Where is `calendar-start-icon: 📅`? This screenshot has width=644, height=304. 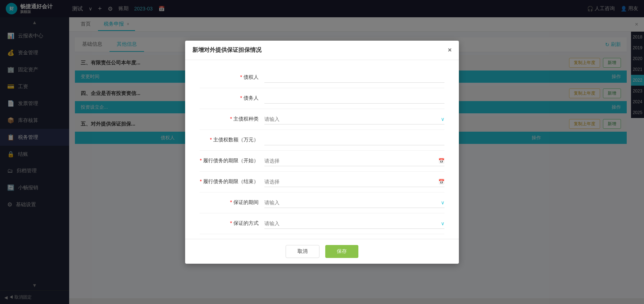 calendar-start-icon: 📅 is located at coordinates (442, 161).